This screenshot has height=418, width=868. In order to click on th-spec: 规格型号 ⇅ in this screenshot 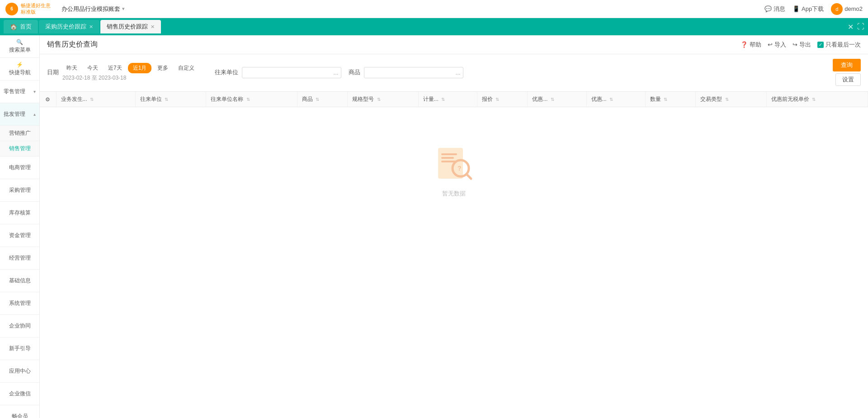, I will do `click(383, 100)`.